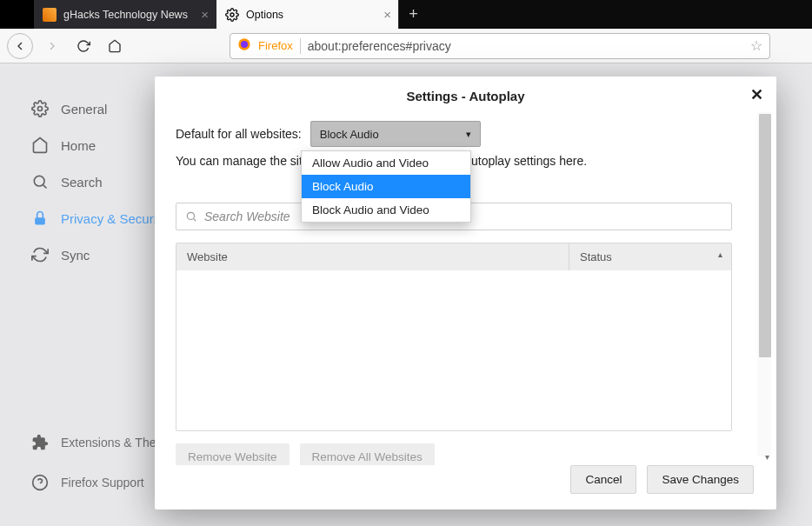 The height and width of the screenshot is (526, 812). What do you see at coordinates (765, 236) in the screenshot?
I see `dialog-scrollbar-thumb` at bounding box center [765, 236].